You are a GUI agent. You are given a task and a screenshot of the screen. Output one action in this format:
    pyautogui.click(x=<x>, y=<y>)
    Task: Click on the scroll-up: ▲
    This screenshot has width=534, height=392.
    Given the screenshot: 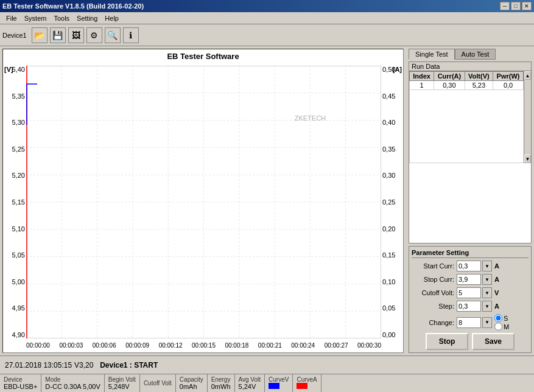 What is the action you would take?
    pyautogui.click(x=527, y=75)
    